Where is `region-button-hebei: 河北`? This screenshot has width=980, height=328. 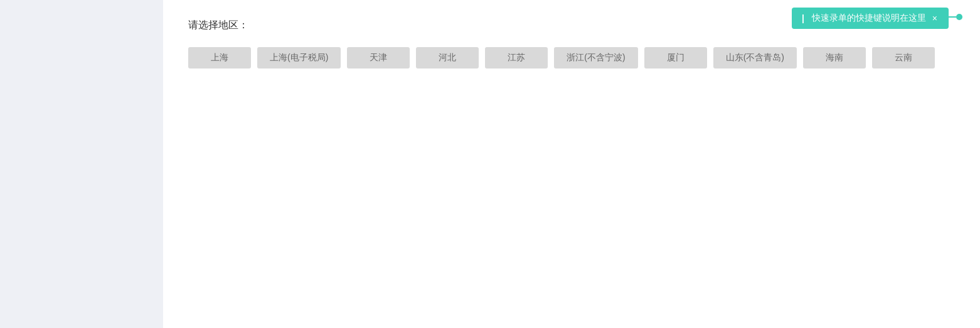
region-button-hebei: 河北 is located at coordinates (447, 58).